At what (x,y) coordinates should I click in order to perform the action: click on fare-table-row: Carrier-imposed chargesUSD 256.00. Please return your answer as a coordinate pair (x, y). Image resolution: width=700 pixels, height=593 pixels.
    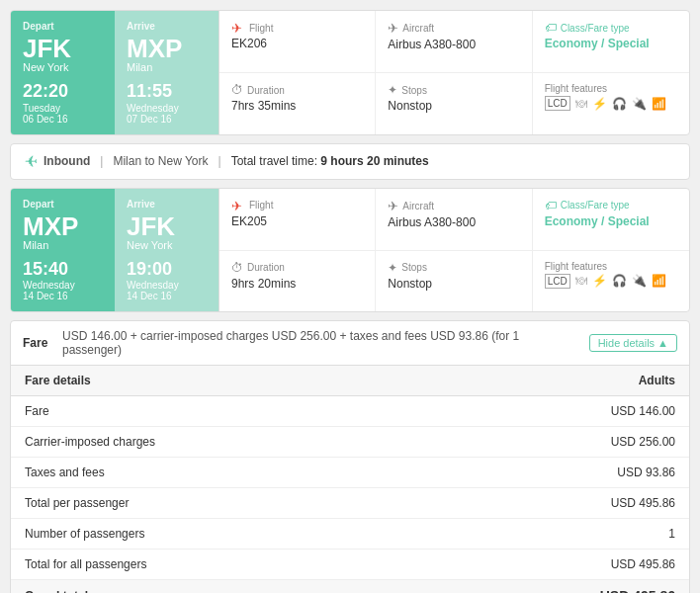
    Looking at the image, I should click on (350, 443).